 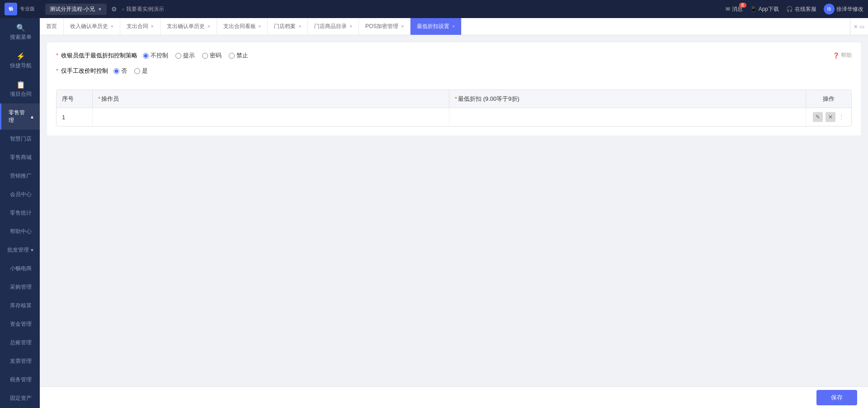 I want to click on tab-min-discount-setting-label: 最低折扣设置, so click(x=433, y=26).